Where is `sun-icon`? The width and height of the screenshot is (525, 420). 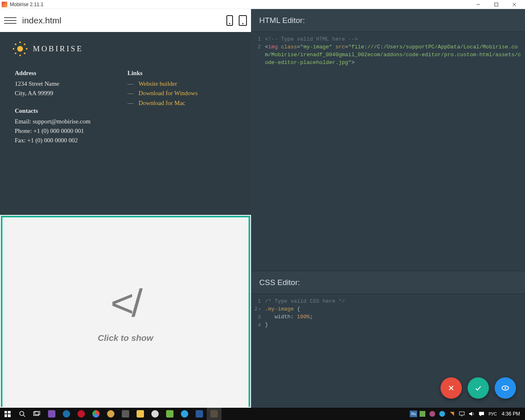
sun-icon is located at coordinates (20, 49).